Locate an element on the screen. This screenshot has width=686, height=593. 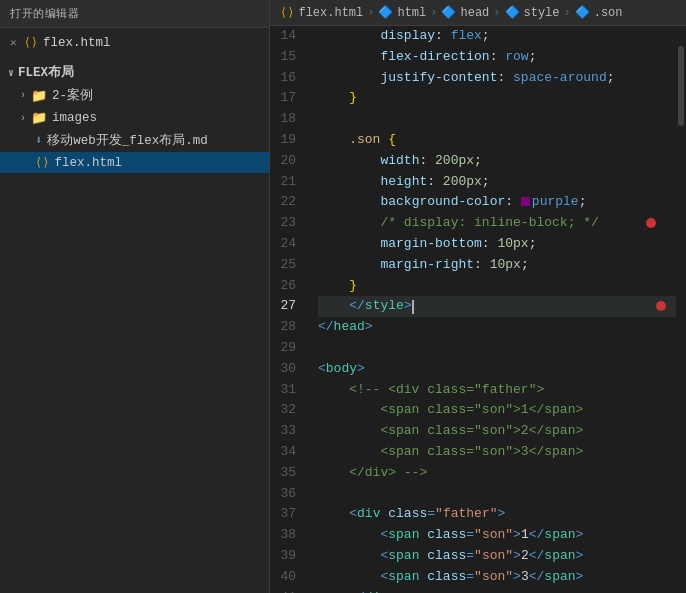
breadcrumb-html: html is located at coordinates (412, 13).